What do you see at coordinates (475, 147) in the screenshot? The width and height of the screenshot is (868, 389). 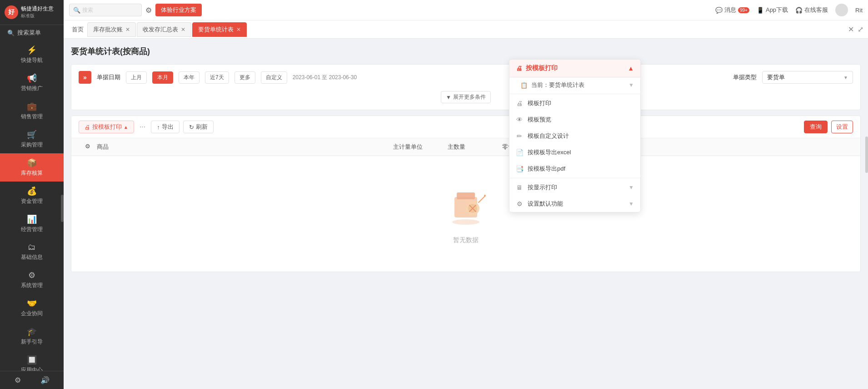 I see `col-quantity: 主数量` at bounding box center [475, 147].